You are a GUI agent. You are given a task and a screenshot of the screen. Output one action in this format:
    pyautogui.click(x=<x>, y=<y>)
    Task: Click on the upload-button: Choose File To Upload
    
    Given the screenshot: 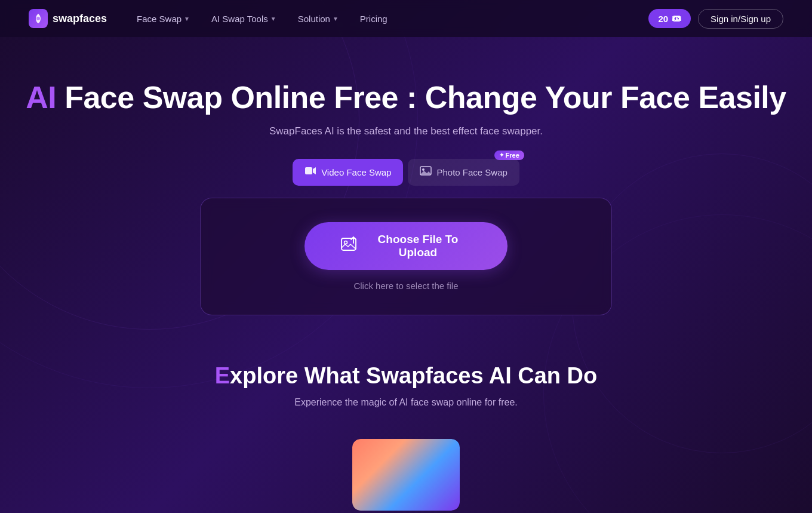 What is the action you would take?
    pyautogui.click(x=406, y=246)
    